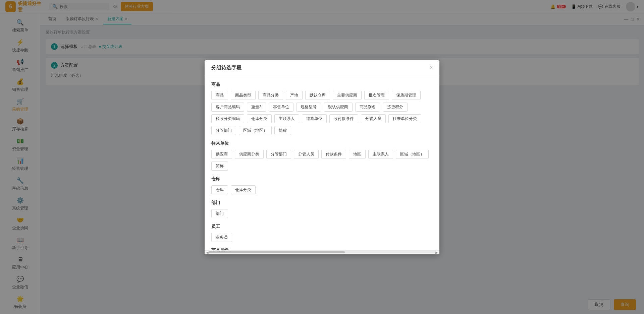  I want to click on field-tag-0-0: 商品, so click(220, 95).